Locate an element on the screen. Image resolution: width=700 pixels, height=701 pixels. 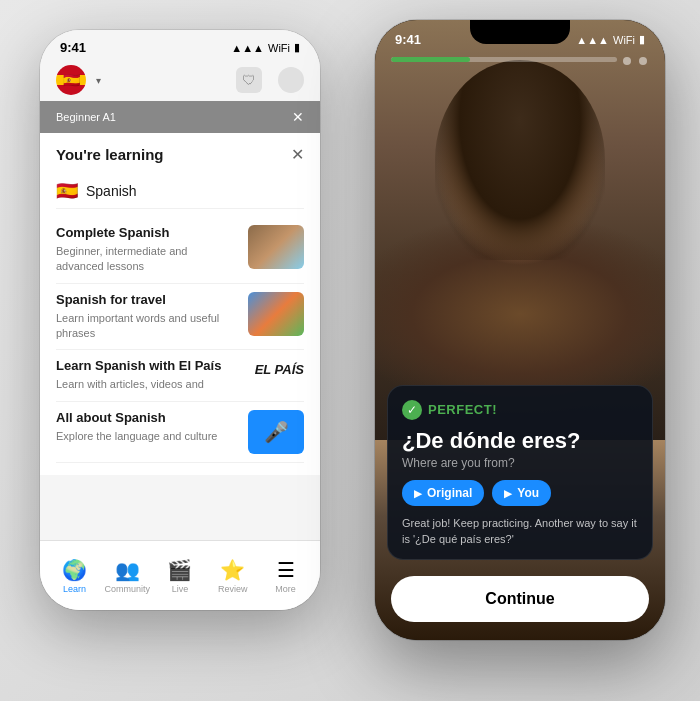
tab-bar: 🌍 Learn 👥 Community 🎬 Live ⭐ Review ☰ is located at coordinates (180, 575).